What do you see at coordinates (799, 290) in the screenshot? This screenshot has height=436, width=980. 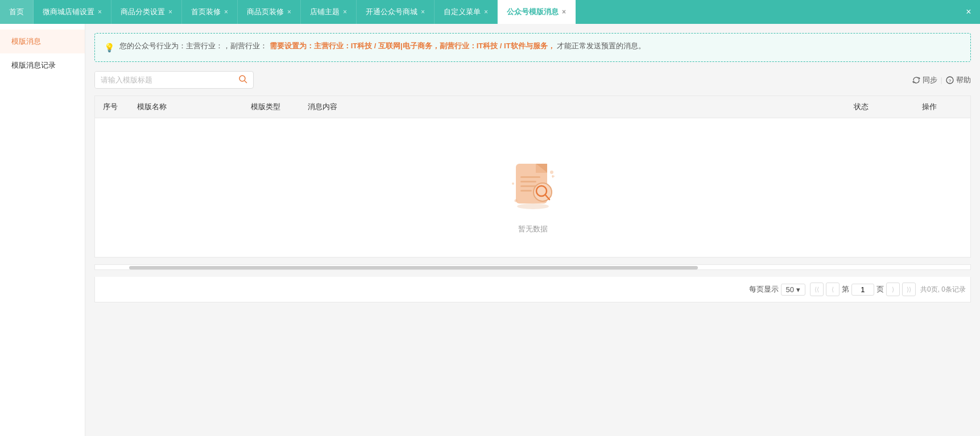 I see `dropdown-arrow-icon: ▾` at bounding box center [799, 290].